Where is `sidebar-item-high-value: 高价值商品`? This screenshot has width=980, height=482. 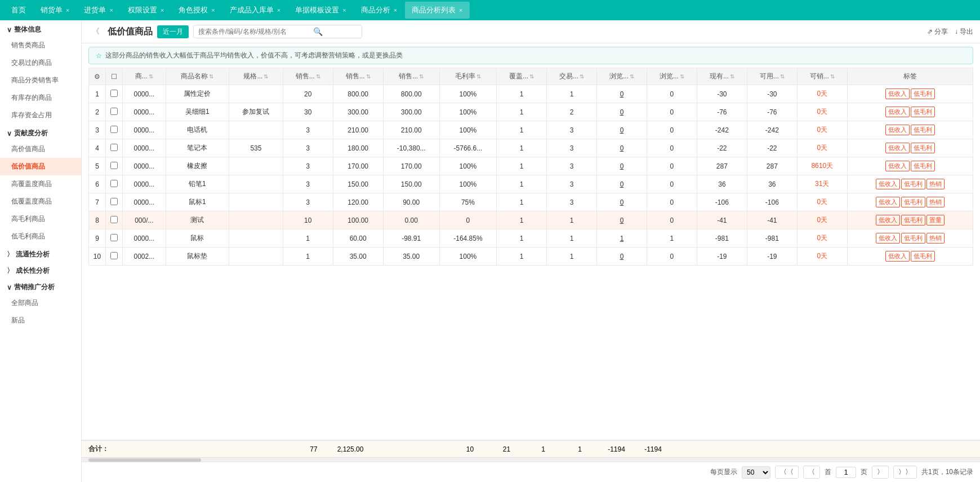
sidebar-item-high-value: 高价值商品 is located at coordinates (41, 149).